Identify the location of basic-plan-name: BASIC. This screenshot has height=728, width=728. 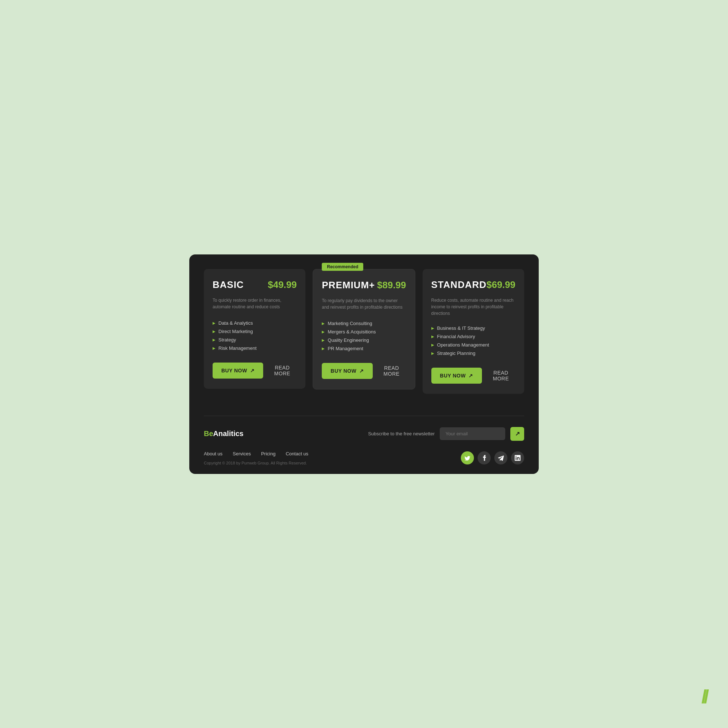
(228, 285).